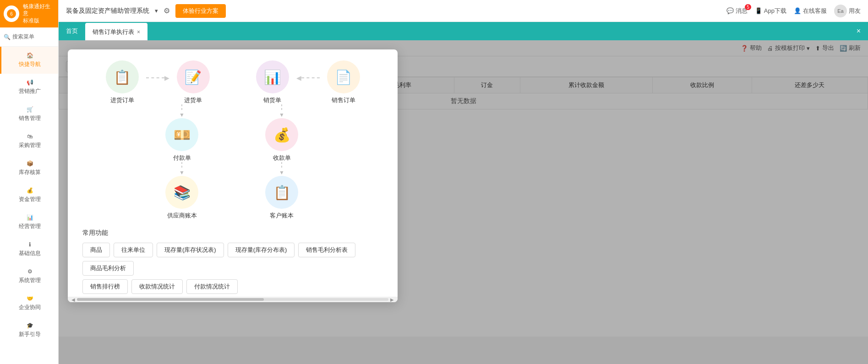 The height and width of the screenshot is (364, 868). What do you see at coordinates (272, 100) in the screenshot?
I see `sales-receipt-label: 销货单` at bounding box center [272, 100].